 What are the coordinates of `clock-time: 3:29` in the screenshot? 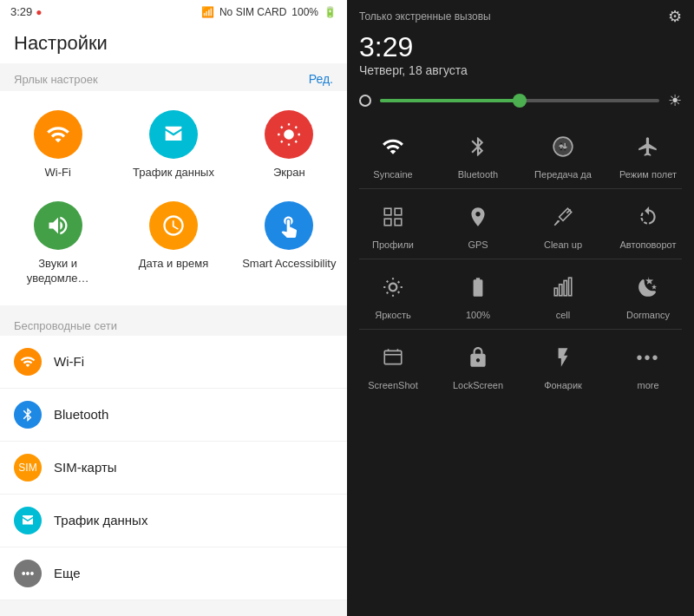 It's located at (520, 47).